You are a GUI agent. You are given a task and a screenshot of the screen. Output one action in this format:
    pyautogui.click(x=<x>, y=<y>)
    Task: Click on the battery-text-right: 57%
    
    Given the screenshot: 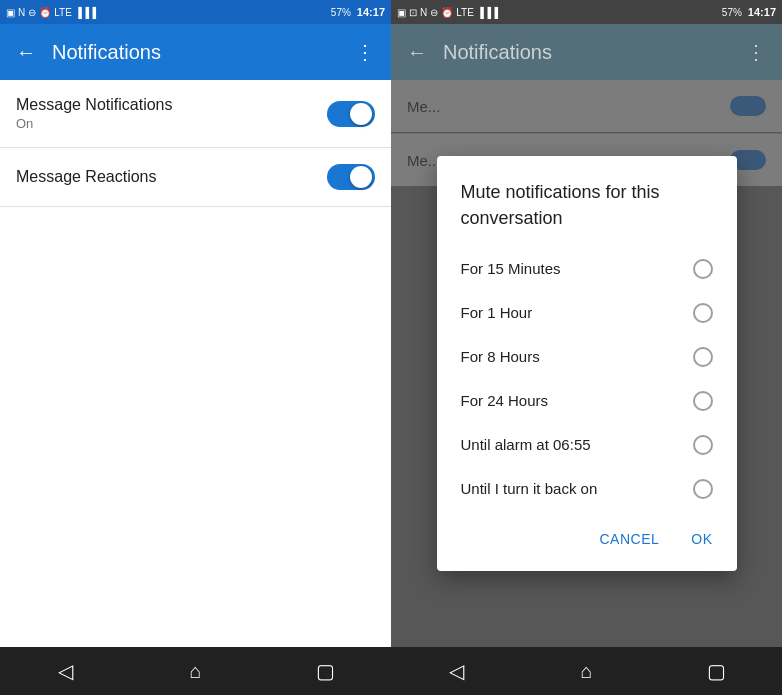 What is the action you would take?
    pyautogui.click(x=732, y=12)
    